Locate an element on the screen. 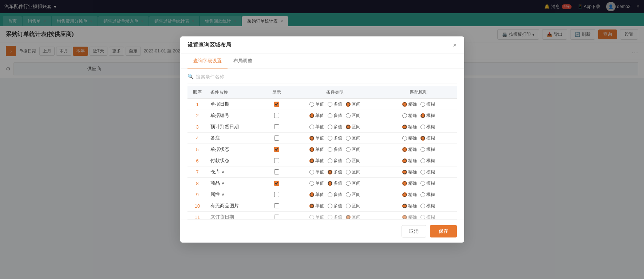  modal-tab-query-fields-label: 查询字段设置 is located at coordinates (208, 60).